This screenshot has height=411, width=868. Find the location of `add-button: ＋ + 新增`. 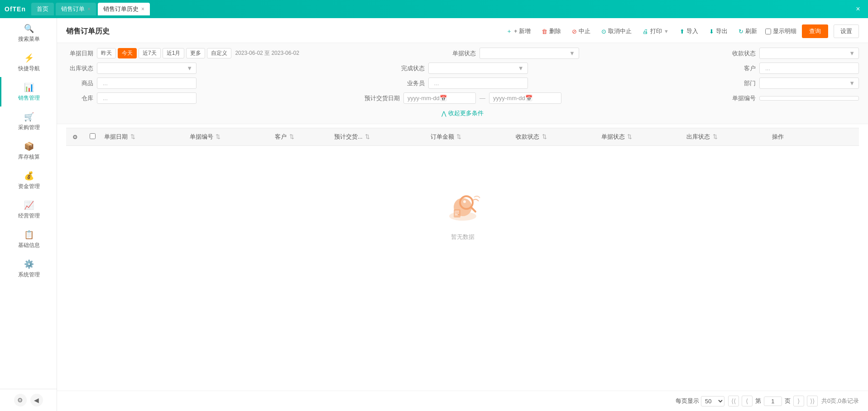

add-button: ＋ + 新增 is located at coordinates (518, 31).